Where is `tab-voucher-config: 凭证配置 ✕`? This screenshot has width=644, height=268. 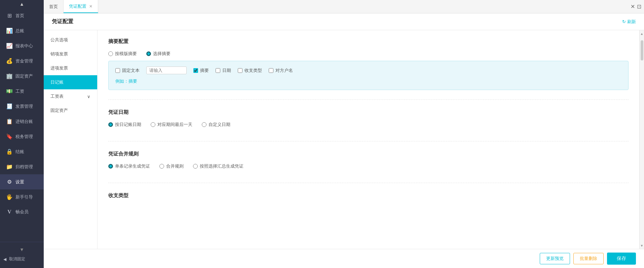 tab-voucher-config: 凭证配置 ✕ is located at coordinates (81, 7).